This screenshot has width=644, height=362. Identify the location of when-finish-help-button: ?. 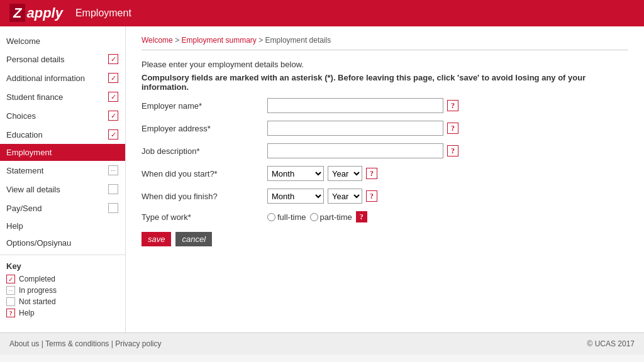
(372, 196).